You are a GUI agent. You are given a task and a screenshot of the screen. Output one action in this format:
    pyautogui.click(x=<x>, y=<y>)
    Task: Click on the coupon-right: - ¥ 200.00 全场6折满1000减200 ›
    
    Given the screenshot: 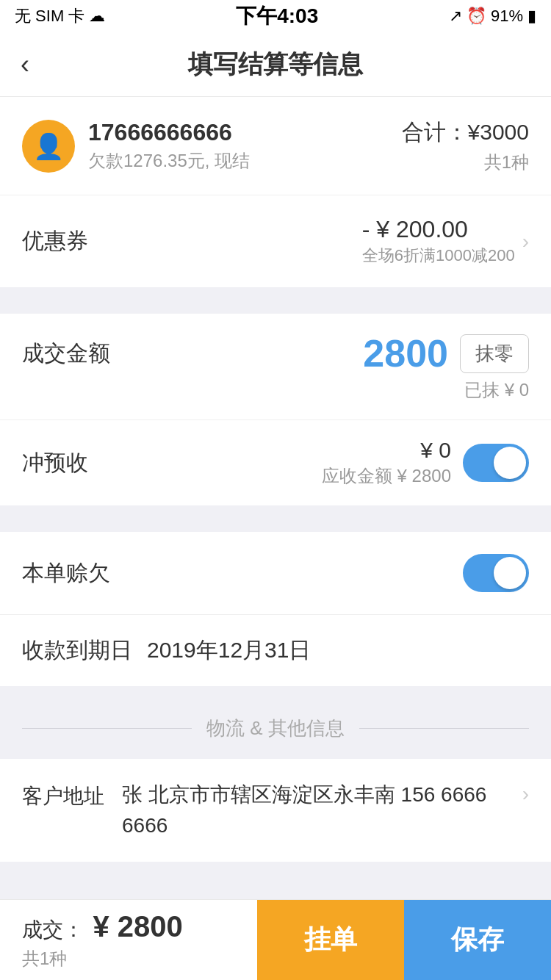 What is the action you would take?
    pyautogui.click(x=445, y=241)
    